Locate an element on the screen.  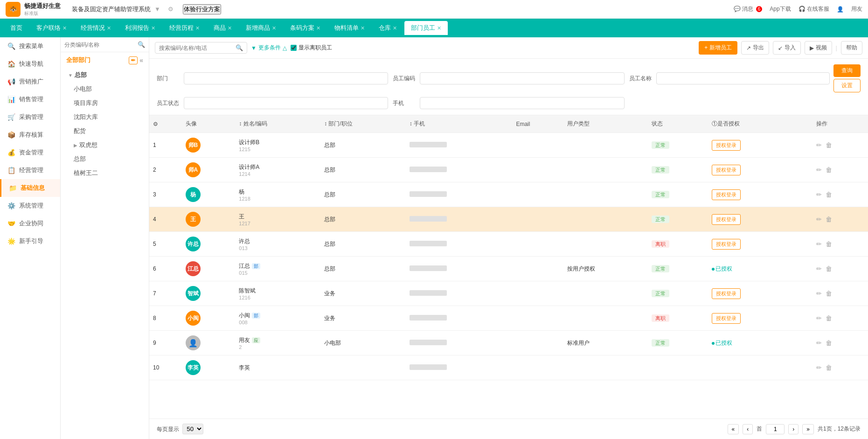
tab-home: 首页 is located at coordinates (16, 28).